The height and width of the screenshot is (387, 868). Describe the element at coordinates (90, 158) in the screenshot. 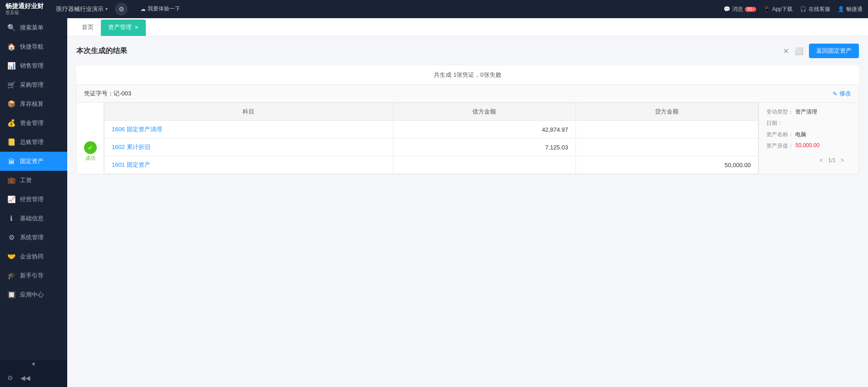

I see `success-label: 成功` at that location.